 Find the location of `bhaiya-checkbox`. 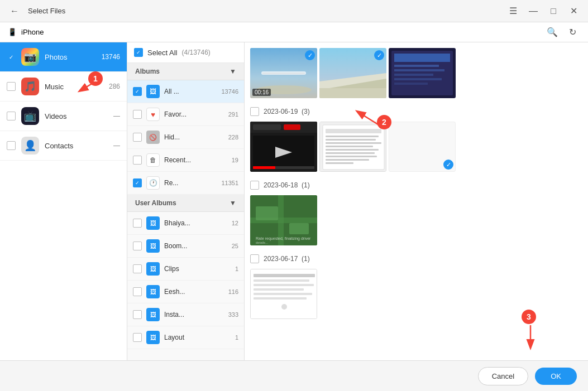

bhaiya-checkbox is located at coordinates (137, 223).